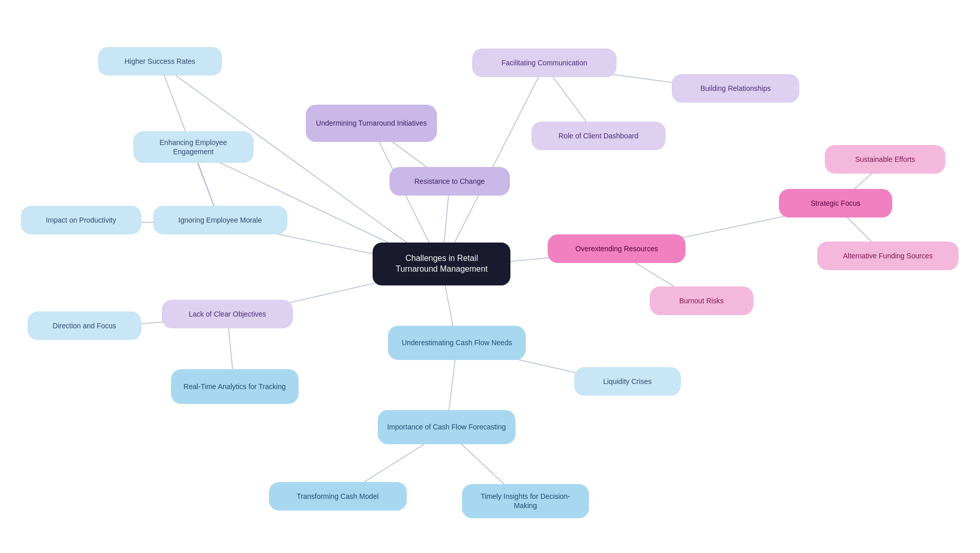 Image resolution: width=980 pixels, height=553 pixels. What do you see at coordinates (545, 63) in the screenshot?
I see `node-facilitating_comm: Facilitating Communication` at bounding box center [545, 63].